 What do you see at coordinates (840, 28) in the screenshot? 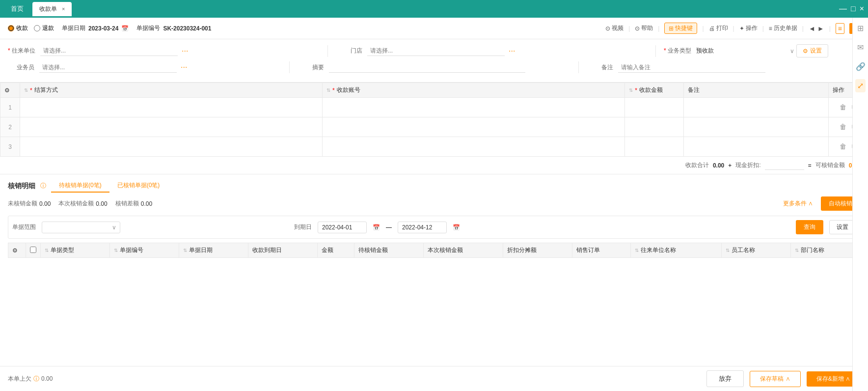
I see `list-view-btn: ≡` at bounding box center [840, 28].